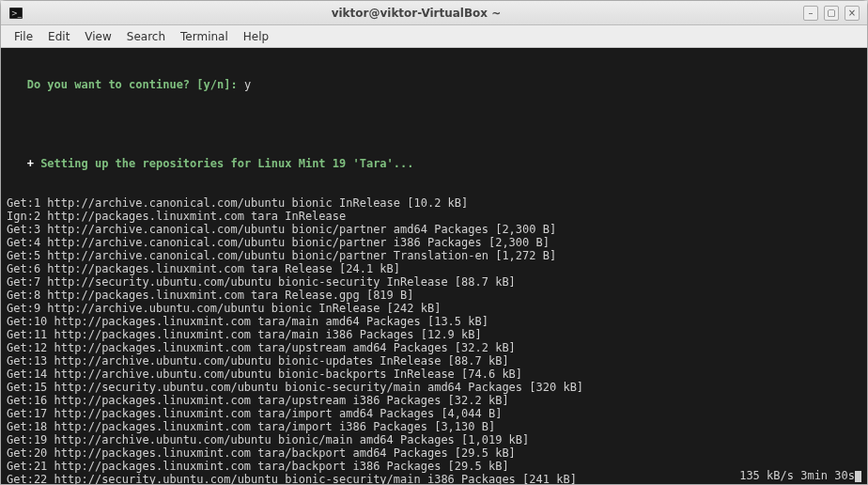 This screenshot has width=868, height=485. Describe the element at coordinates (859, 477) in the screenshot. I see `cursor` at that location.